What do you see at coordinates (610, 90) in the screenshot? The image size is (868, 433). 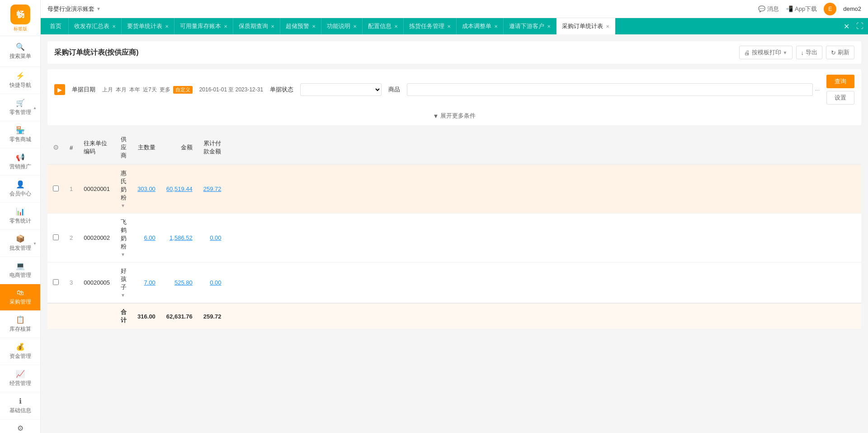 I see `goods-filter-input` at bounding box center [610, 90].